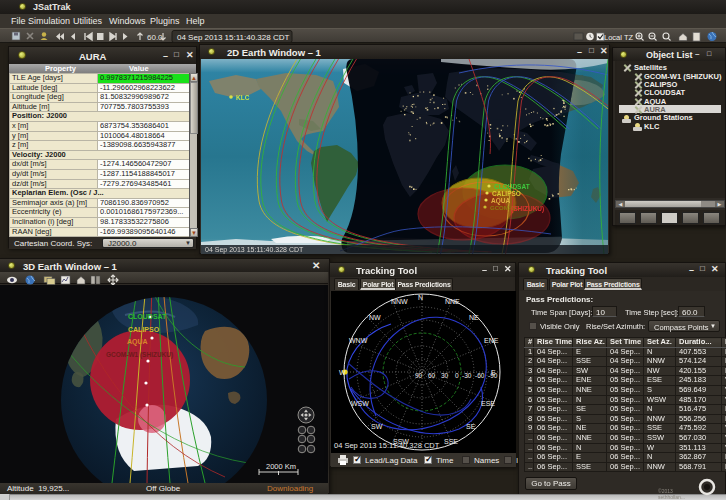  I want to click on svg-text: -90, so click(493, 376).